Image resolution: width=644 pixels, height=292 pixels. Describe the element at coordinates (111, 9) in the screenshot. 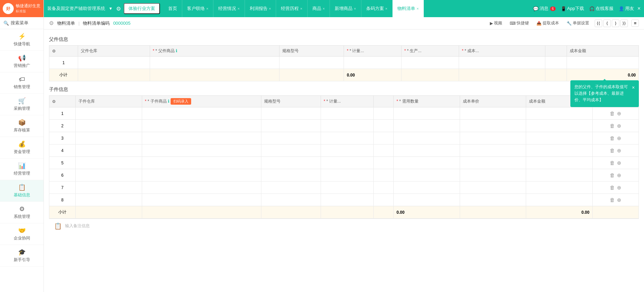

I see `chevron-down-icon: ▼` at that location.